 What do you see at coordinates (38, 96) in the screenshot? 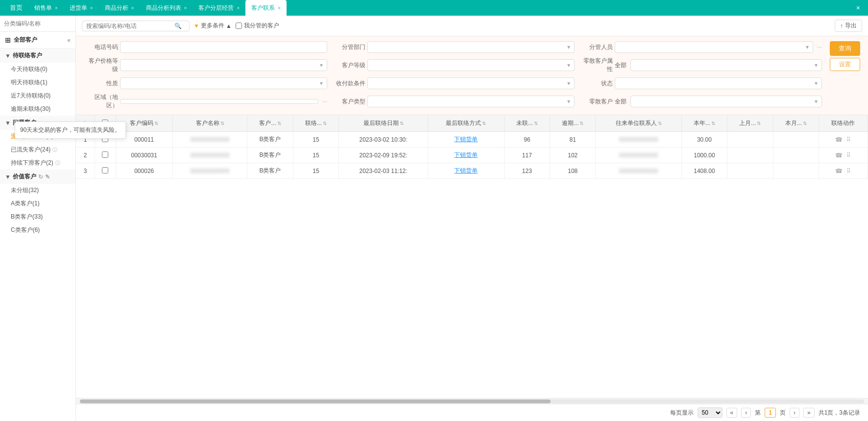
I see `sidebar-item-7day-pending: 近7天待联络(0)` at bounding box center [38, 96].